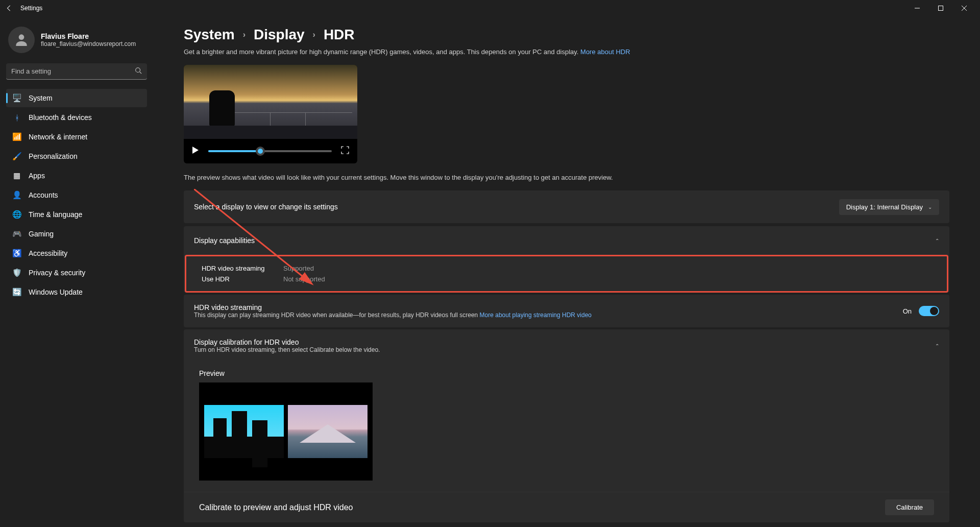  Describe the element at coordinates (393, 315) in the screenshot. I see `hdr-streaming-sub: This display can play streaming HDR vide…` at that location.